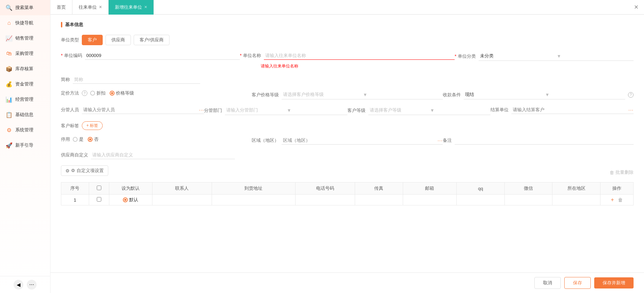 This screenshot has height=293, width=644. Describe the element at coordinates (99, 200) in the screenshot. I see `row-checkbox` at that location.